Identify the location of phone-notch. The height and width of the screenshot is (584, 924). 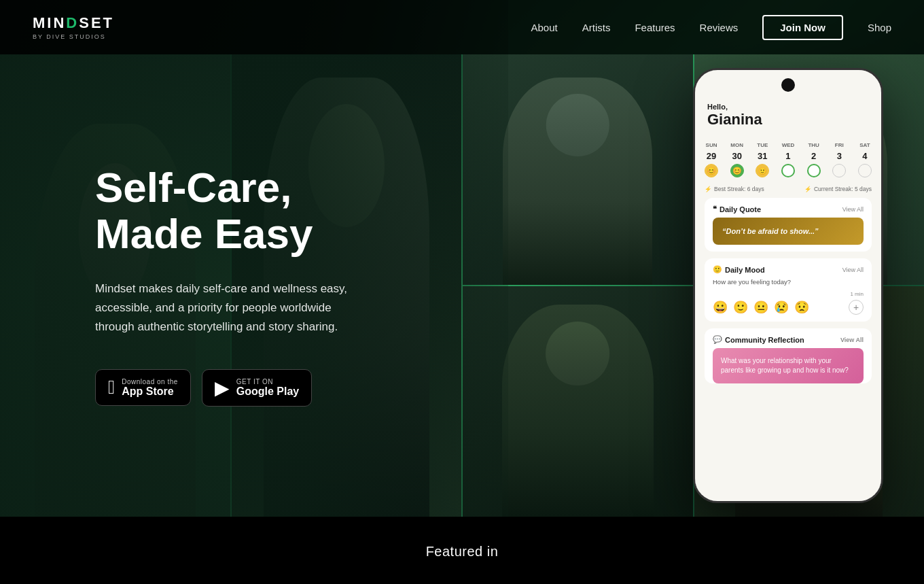
(788, 85).